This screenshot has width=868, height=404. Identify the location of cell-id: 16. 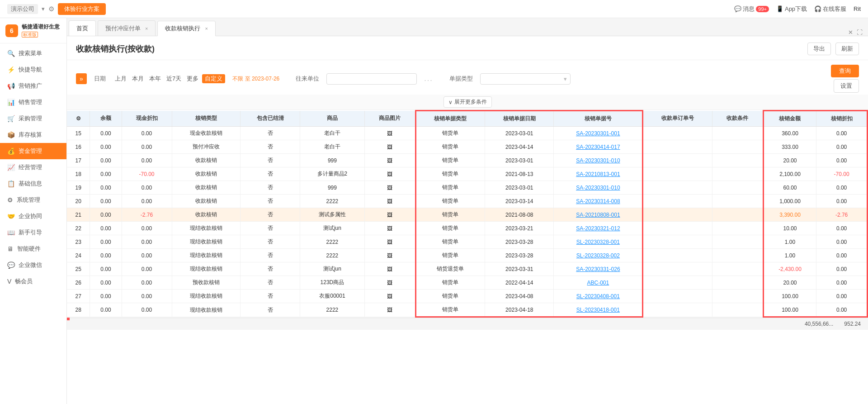
(79, 147).